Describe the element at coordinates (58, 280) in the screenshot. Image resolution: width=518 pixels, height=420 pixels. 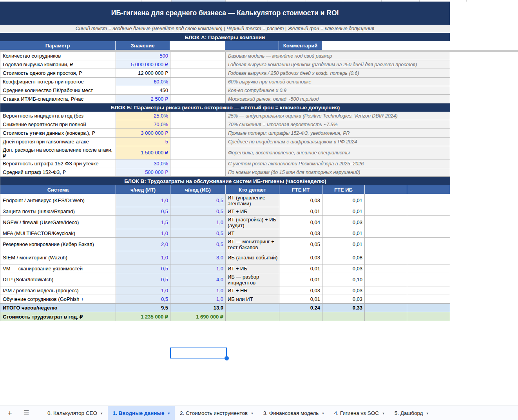
I see `system-label: DLP (Solar/InfoWatch)` at that location.